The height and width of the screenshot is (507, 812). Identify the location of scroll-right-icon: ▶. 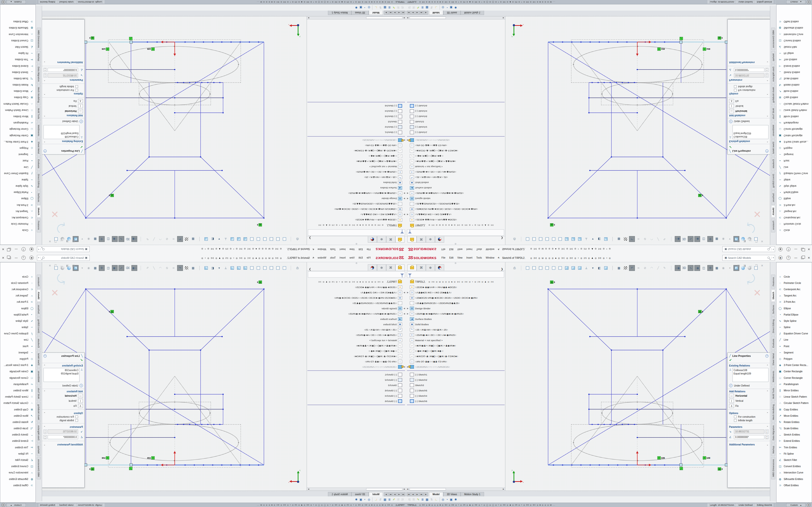
(503, 489).